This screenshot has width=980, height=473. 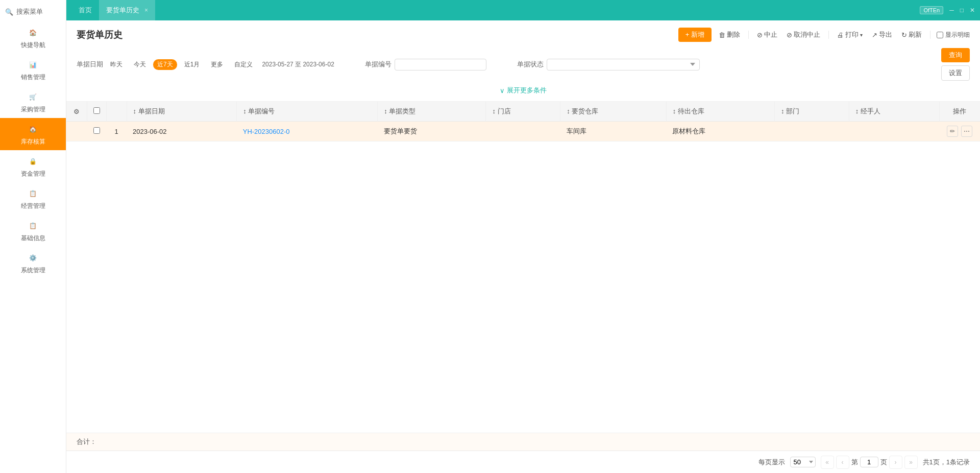 What do you see at coordinates (960, 111) in the screenshot?
I see `col-ops: 操作` at bounding box center [960, 111].